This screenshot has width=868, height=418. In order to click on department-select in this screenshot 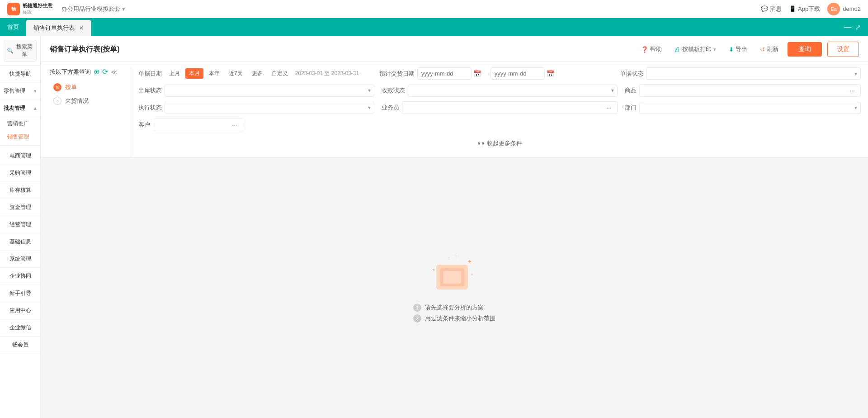, I will do `click(750, 108)`.